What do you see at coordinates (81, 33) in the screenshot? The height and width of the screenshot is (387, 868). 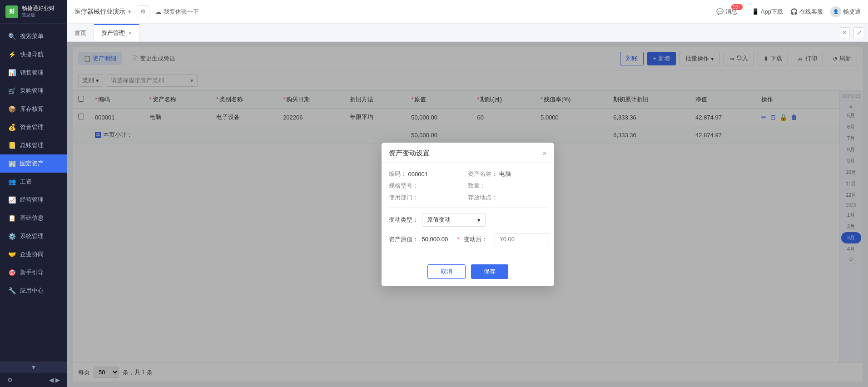 I see `tab-home: 首页` at bounding box center [81, 33].